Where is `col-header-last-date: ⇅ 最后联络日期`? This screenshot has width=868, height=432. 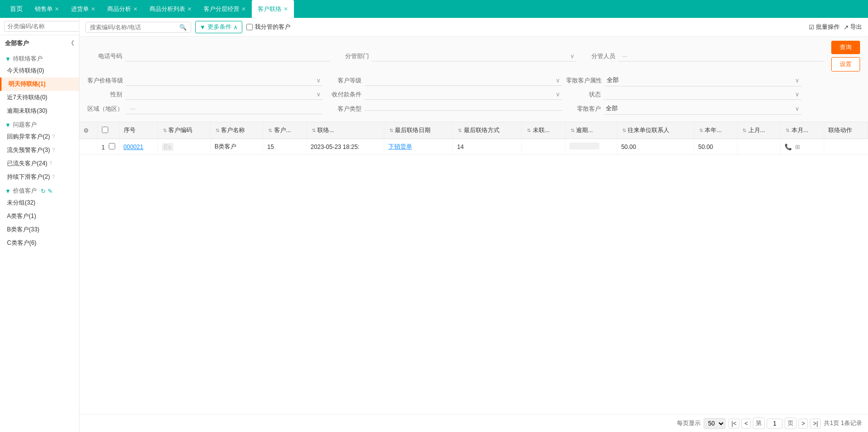
col-header-last-date: ⇅ 最后联络日期 is located at coordinates (418, 131).